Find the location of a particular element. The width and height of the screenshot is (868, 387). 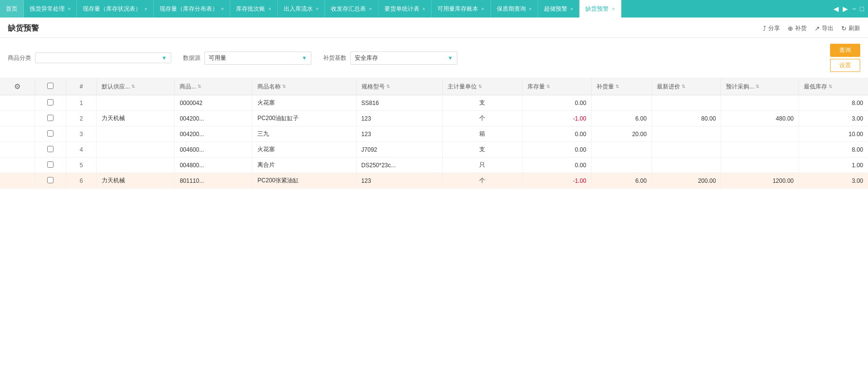

tab-close-overstock-warning: × is located at coordinates (572, 9).